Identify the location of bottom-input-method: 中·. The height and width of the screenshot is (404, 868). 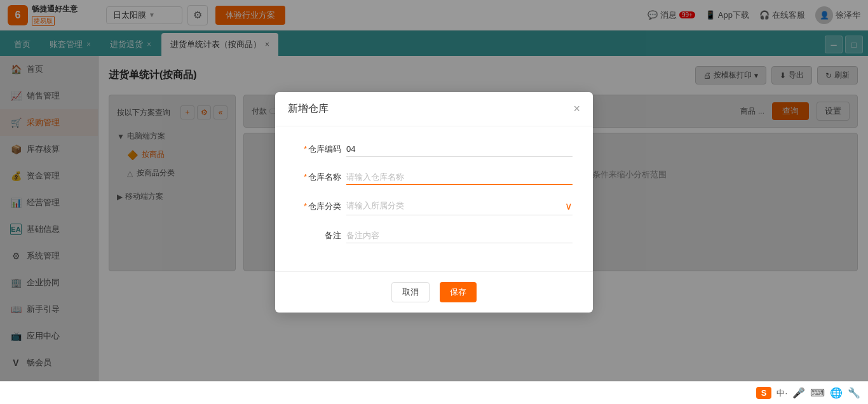
(782, 393).